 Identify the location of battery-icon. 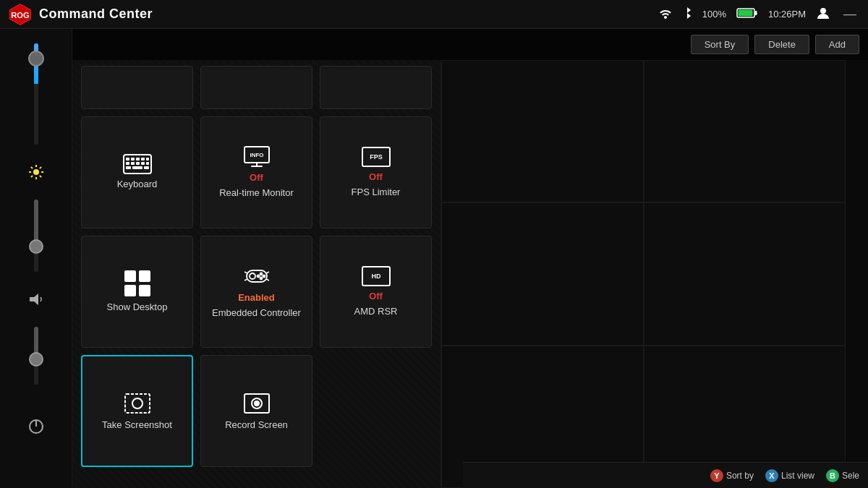
(747, 14).